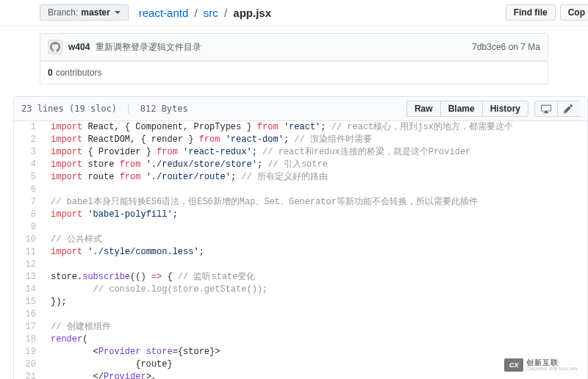 This screenshot has width=588, height=379. What do you see at coordinates (79, 73) in the screenshot?
I see `contributors-label: contributors` at bounding box center [79, 73].